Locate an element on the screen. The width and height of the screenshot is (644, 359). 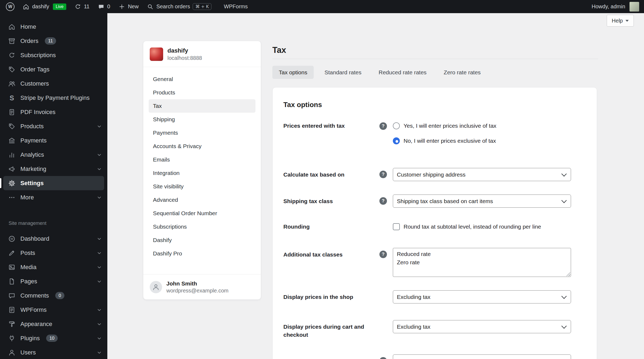
sidebar-item-more: More is located at coordinates (54, 197).